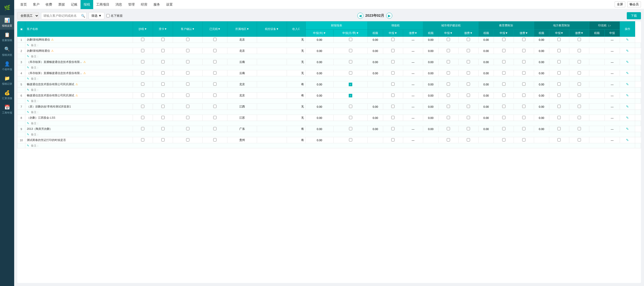 The width and height of the screenshot is (644, 286). What do you see at coordinates (169, 5) in the screenshot?
I see `nav-settings: 设置` at bounding box center [169, 5].